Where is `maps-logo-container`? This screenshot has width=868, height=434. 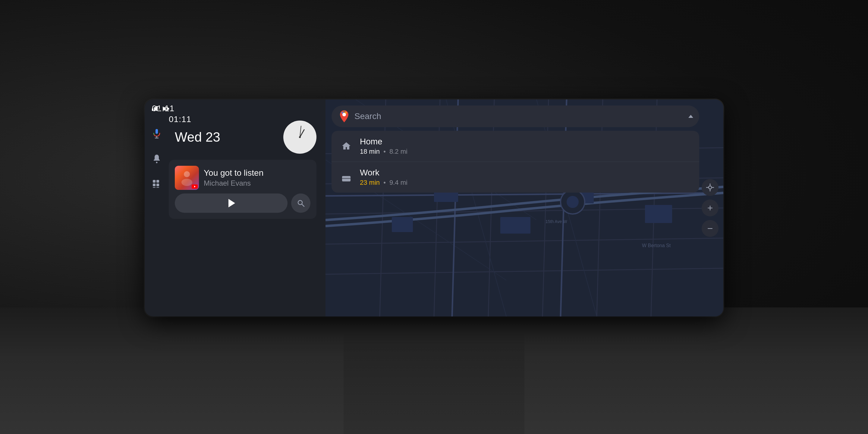 maps-logo-container is located at coordinates (344, 117).